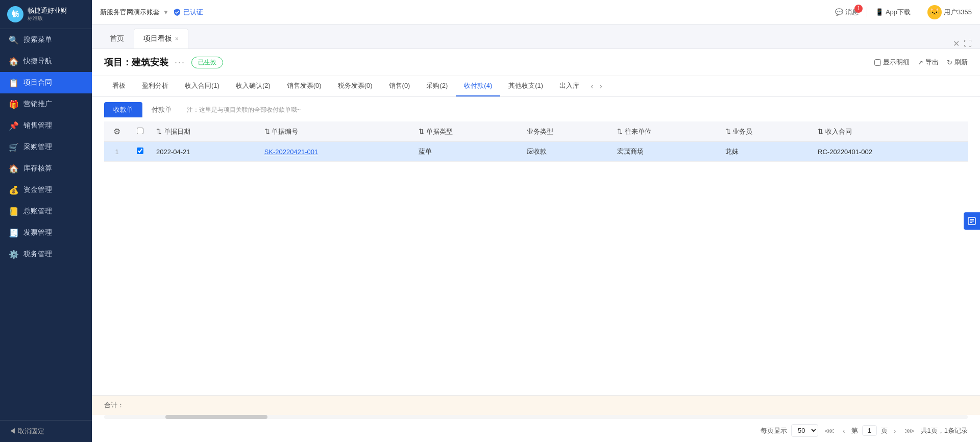  What do you see at coordinates (968, 44) in the screenshot?
I see `maximize-button: ⛶` at bounding box center [968, 44].